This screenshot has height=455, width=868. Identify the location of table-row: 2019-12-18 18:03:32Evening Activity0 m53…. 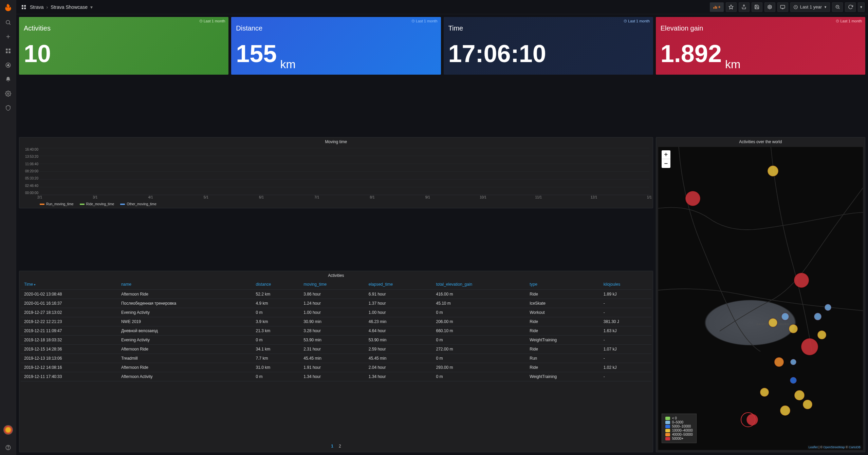
(336, 340).